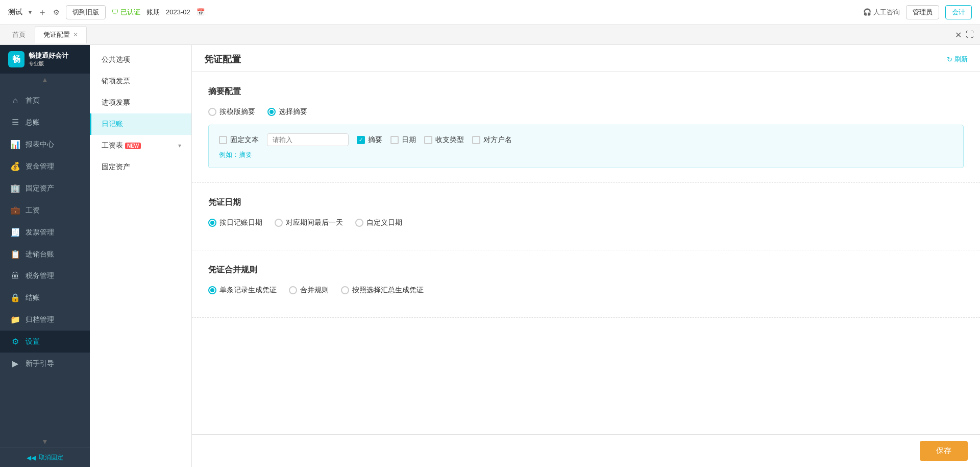 This screenshot has width=980, height=467. Describe the element at coordinates (15, 12) in the screenshot. I see `company-name: 测试` at that location.